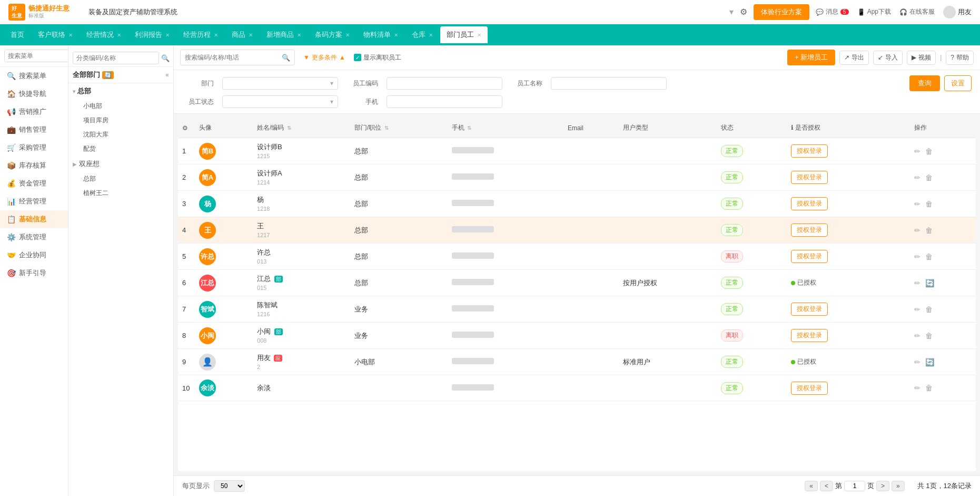 This screenshot has height=496, width=980. I want to click on dept-sub-xiangmu: 项目库房, so click(121, 120).